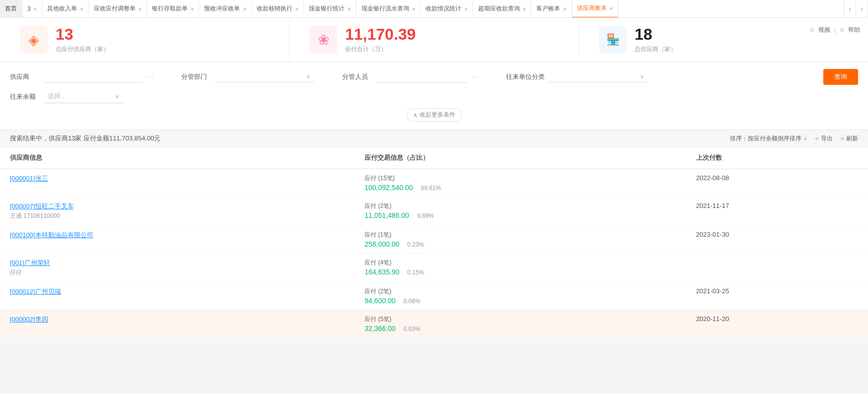 This screenshot has width=868, height=394. Describe the element at coordinates (655, 35) in the screenshot. I see `stat-num-total-suppliers: 18` at that location.